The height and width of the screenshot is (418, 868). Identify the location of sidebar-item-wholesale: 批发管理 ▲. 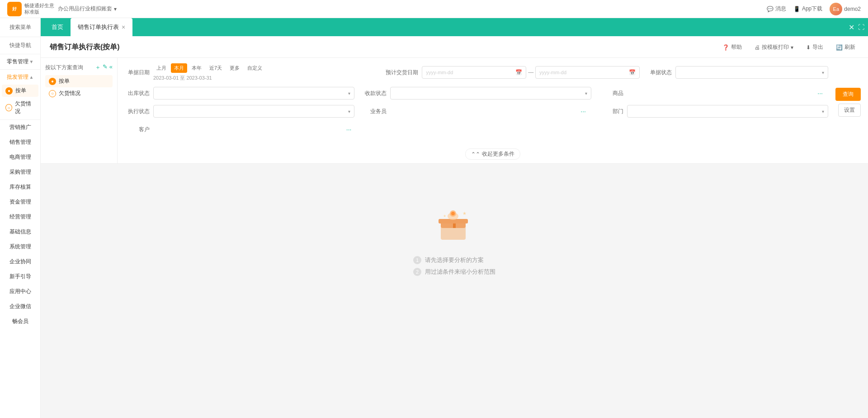
(20, 77).